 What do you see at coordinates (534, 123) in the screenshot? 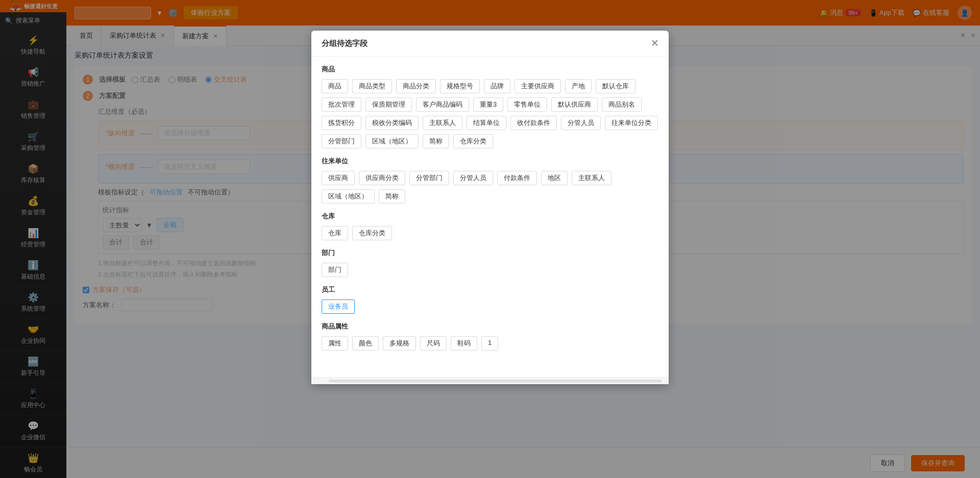
I see `field-payment-terms: 收付款条件` at bounding box center [534, 123].